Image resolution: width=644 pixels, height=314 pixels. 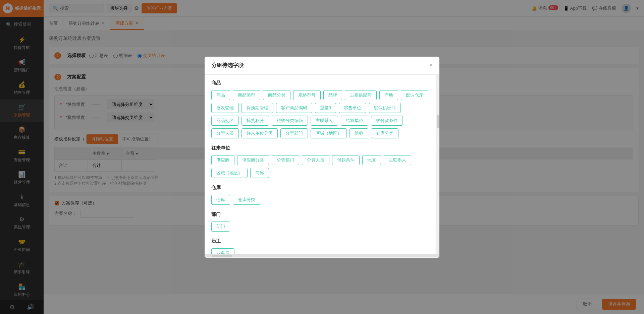 I want to click on field-baozhiqiguanli: 保质期管理, so click(x=258, y=108).